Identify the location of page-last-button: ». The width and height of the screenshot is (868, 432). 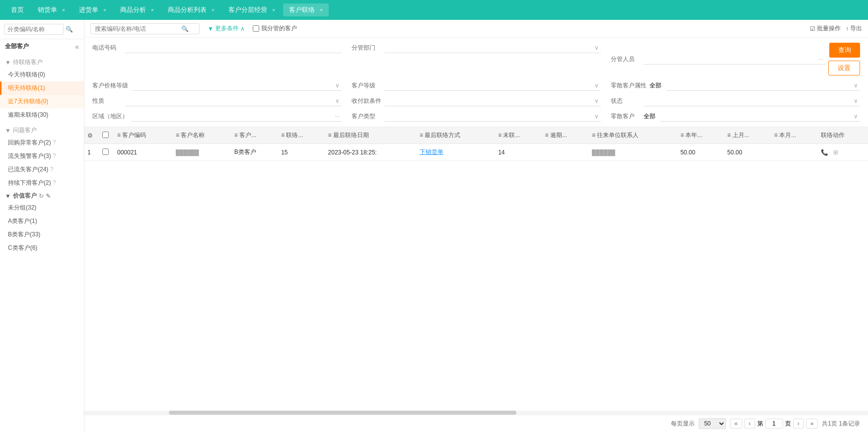
(812, 424).